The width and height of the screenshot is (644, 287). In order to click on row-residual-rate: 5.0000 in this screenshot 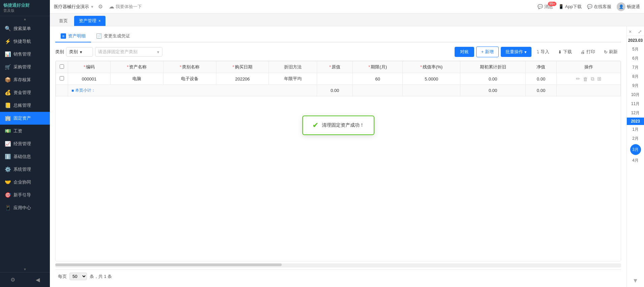, I will do `click(431, 79)`.